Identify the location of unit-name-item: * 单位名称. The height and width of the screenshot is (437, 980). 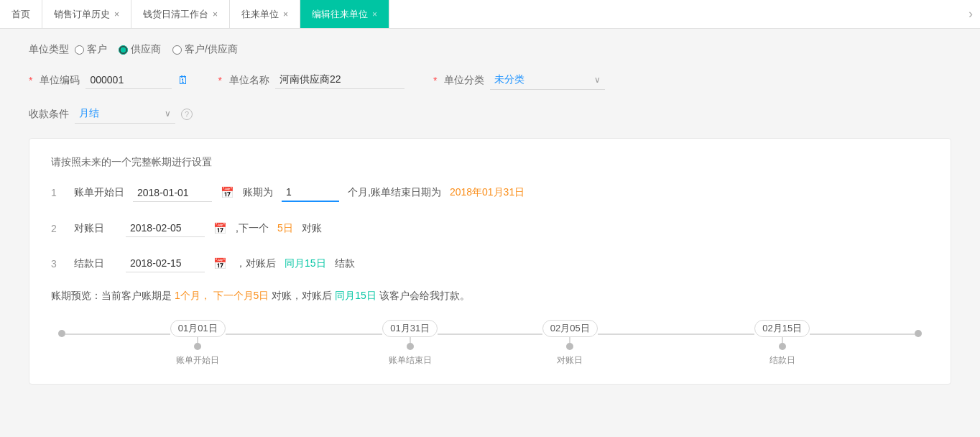
(310, 80).